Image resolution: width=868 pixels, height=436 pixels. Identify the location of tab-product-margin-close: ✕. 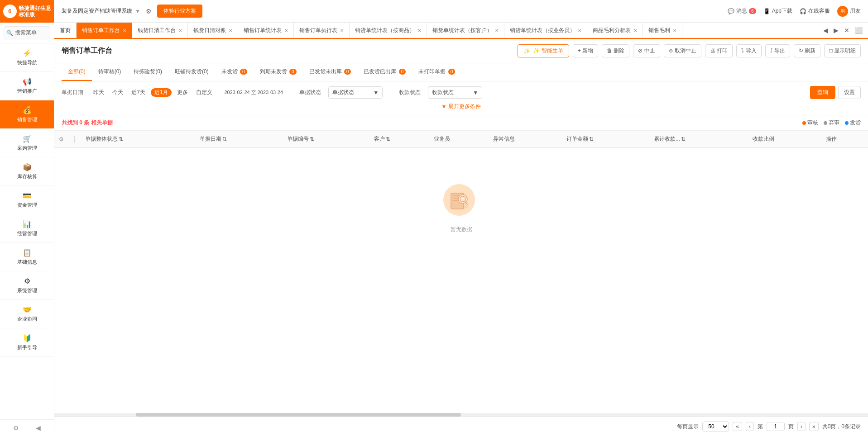
(635, 31).